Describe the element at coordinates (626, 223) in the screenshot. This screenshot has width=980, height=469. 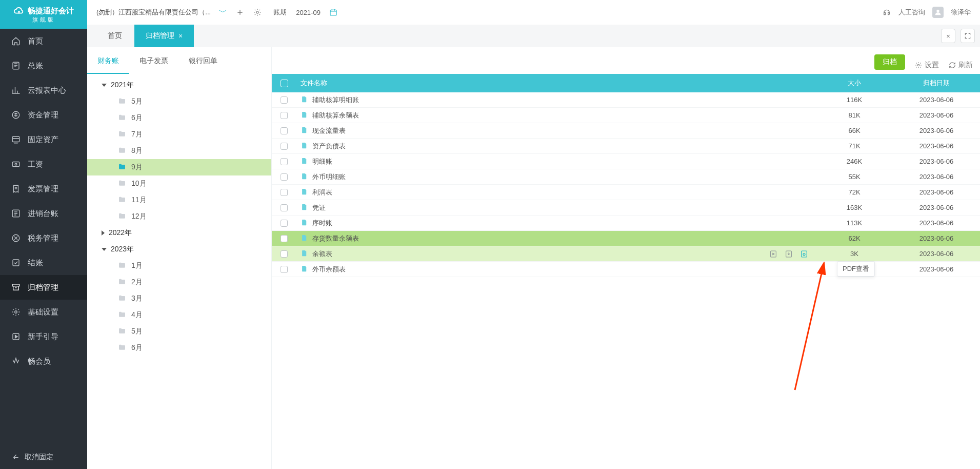
I see `table-row: 序时账113K2023-06-06` at that location.